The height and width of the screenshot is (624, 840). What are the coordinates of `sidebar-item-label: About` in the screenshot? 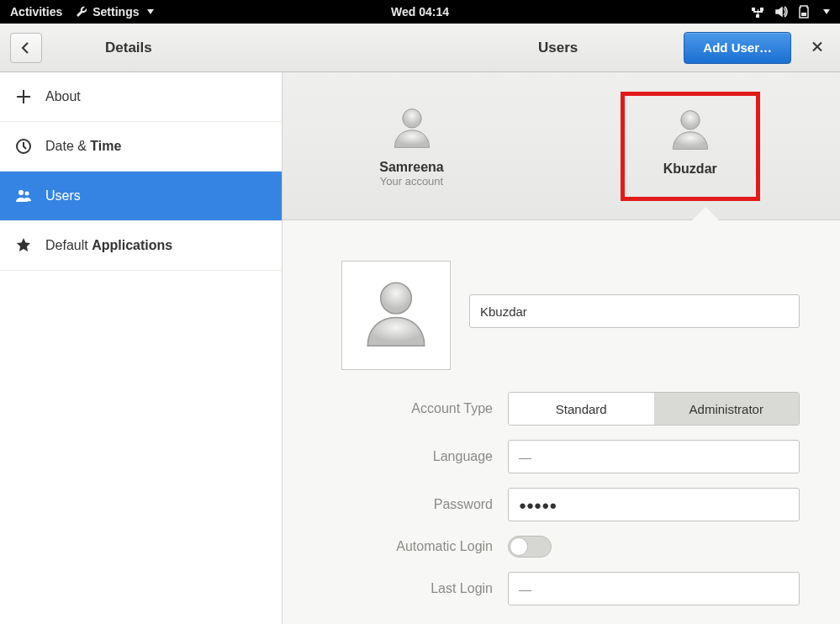 It's located at (63, 97).